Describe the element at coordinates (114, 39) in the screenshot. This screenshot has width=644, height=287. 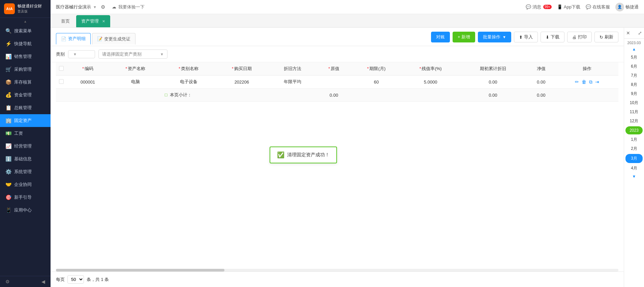
I see `sub-tab-change-voucher: 📝 变更生成凭证` at that location.